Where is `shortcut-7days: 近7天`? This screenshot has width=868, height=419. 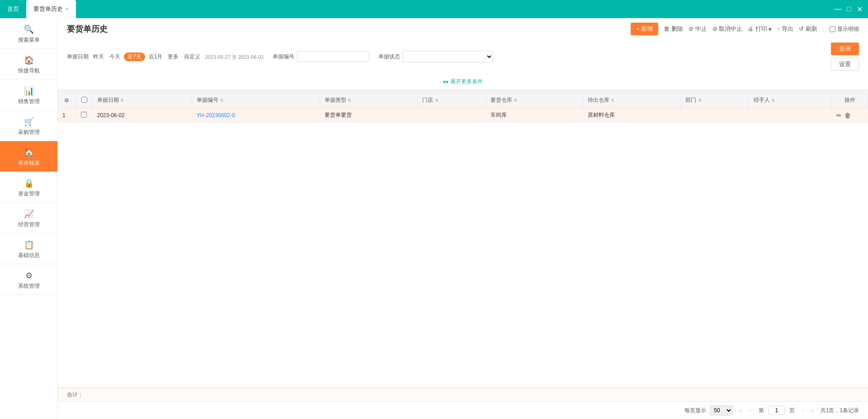 shortcut-7days: 近7天 is located at coordinates (135, 57).